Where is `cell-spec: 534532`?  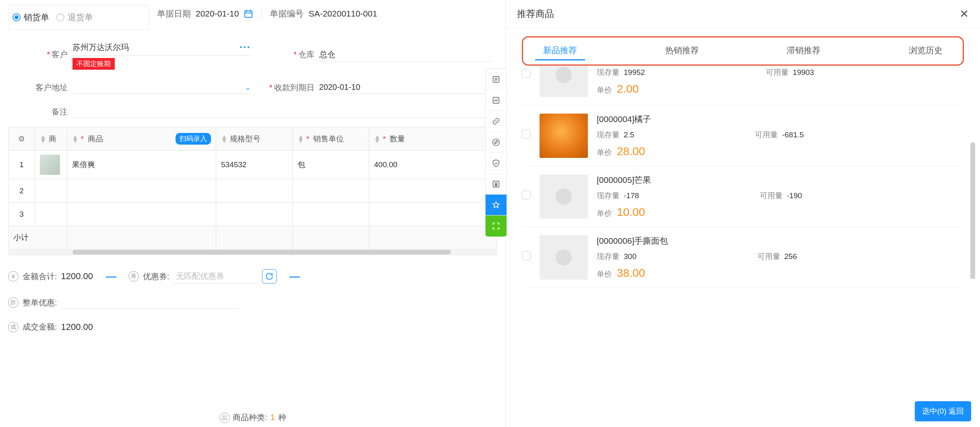
cell-spec: 534532 is located at coordinates (254, 165).